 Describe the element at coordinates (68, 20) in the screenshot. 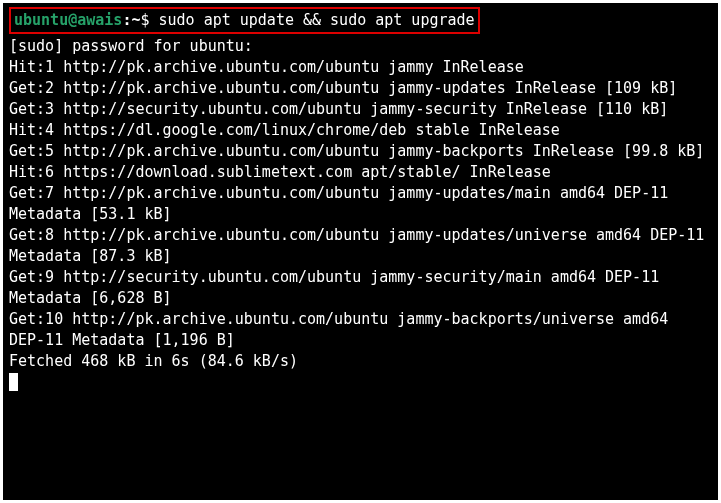

I see `prompt-user-host: ubuntu@awais` at that location.